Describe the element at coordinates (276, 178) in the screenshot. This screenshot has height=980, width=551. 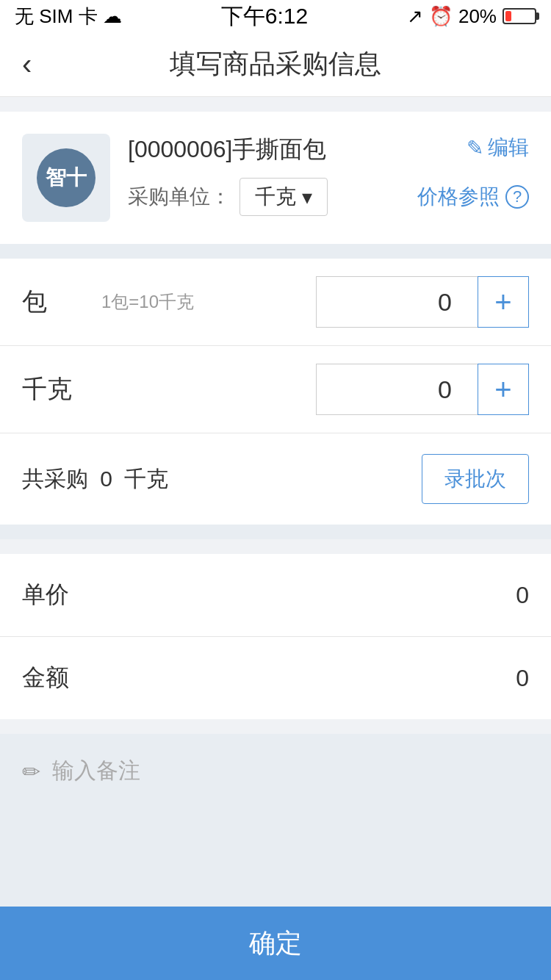
I see `product-card: 智十 [0000006]手撕面包 ✎ 编辑 采购单位： 千克 ▾ 价格参照 ?` at that location.